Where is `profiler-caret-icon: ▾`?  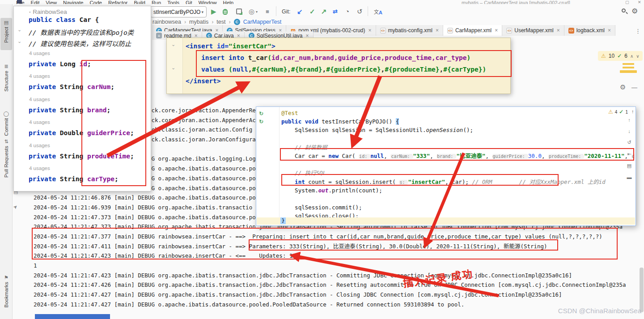 profiler-caret-icon: ▾ is located at coordinates (257, 12).